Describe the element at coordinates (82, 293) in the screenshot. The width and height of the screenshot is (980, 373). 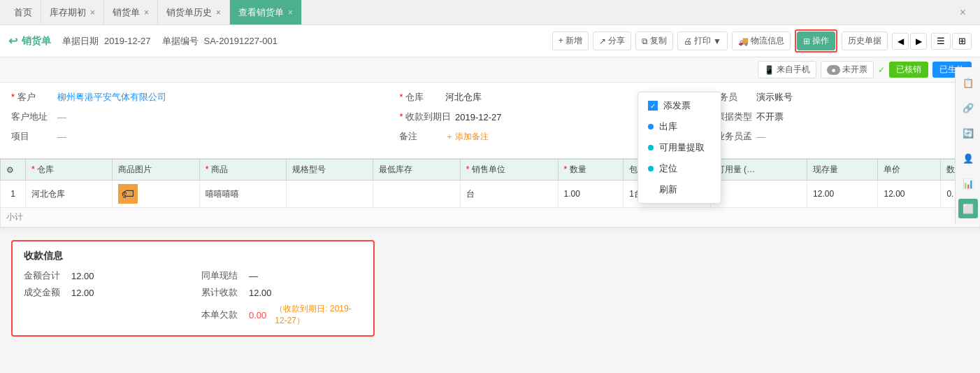
I see `transaction-value: 12.00` at that location.